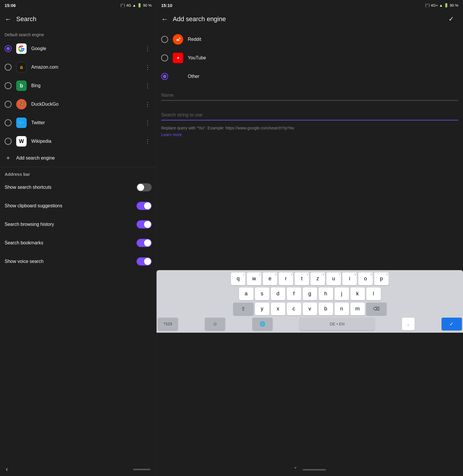  What do you see at coordinates (310, 294) in the screenshot?
I see `key-g: g` at bounding box center [310, 294].